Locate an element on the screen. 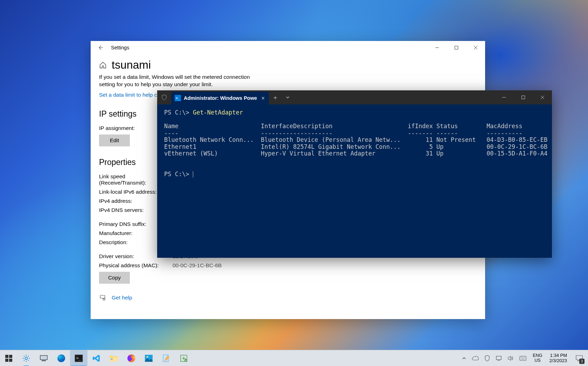 This screenshot has width=588, height=366. settings-app-title: Settings is located at coordinates (120, 48).